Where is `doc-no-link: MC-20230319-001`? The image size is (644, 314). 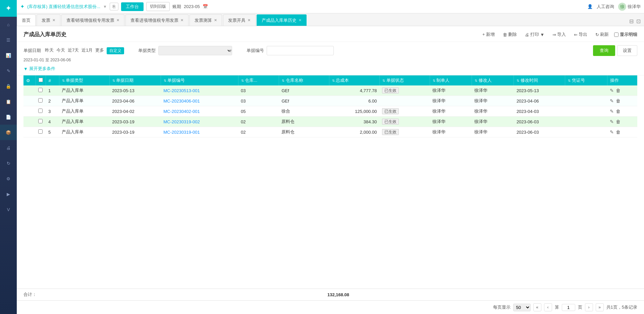 doc-no-link: MC-20230319-001 is located at coordinates (181, 132).